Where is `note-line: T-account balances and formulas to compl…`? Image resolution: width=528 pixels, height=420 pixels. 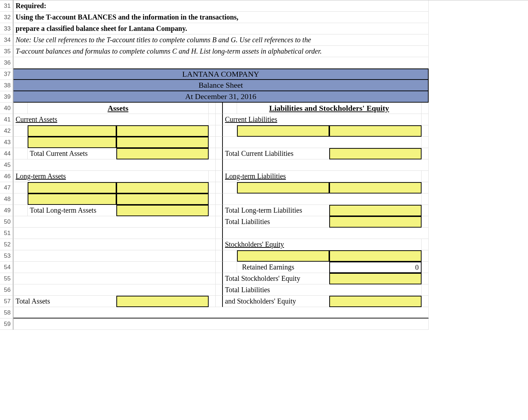 note-line: T-account balances and formulas to compl… is located at coordinates (221, 51).